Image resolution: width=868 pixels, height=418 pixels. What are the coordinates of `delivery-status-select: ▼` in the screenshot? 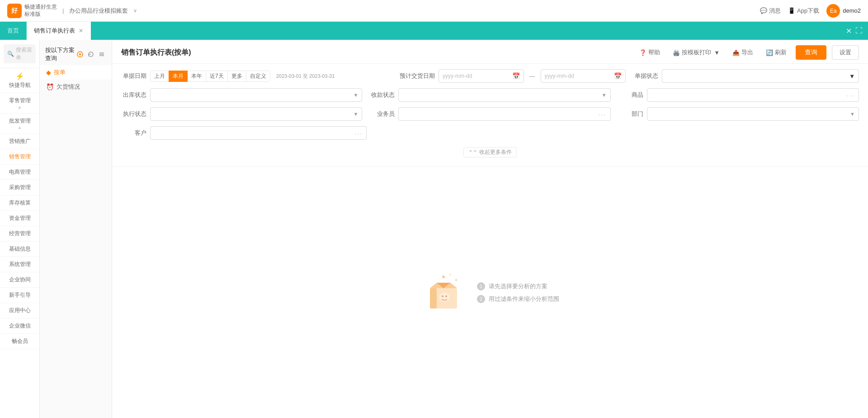 It's located at (256, 95).